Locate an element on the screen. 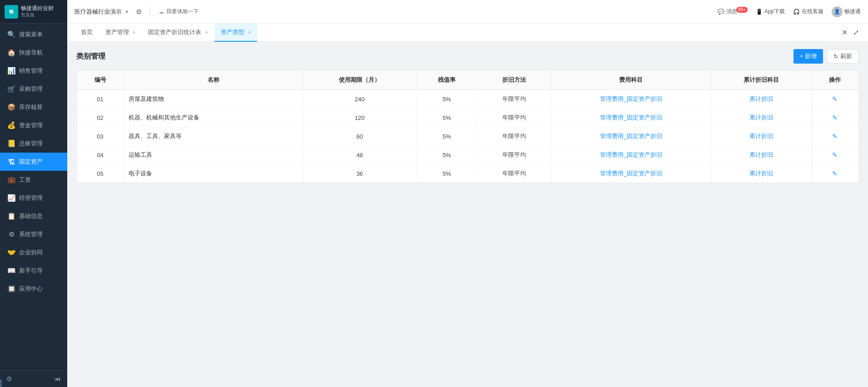 The image size is (868, 387). app-download-button: 📱 App下载 is located at coordinates (770, 12).